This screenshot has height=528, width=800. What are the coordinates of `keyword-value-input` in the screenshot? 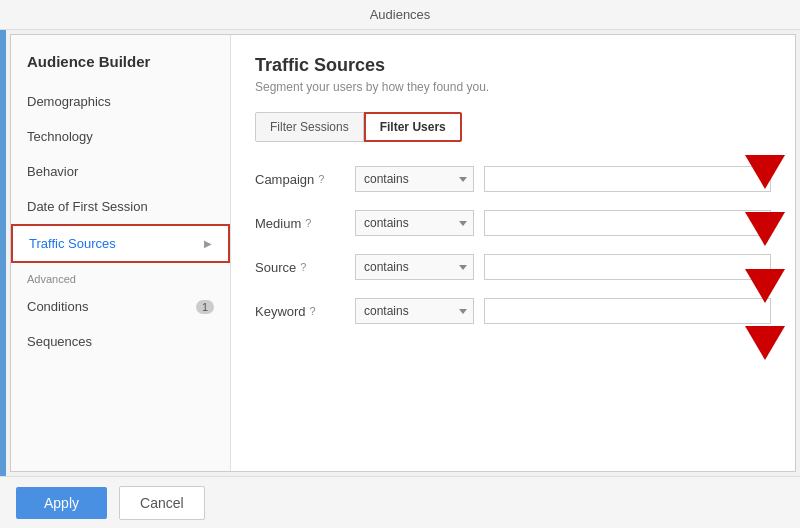 It's located at (628, 311).